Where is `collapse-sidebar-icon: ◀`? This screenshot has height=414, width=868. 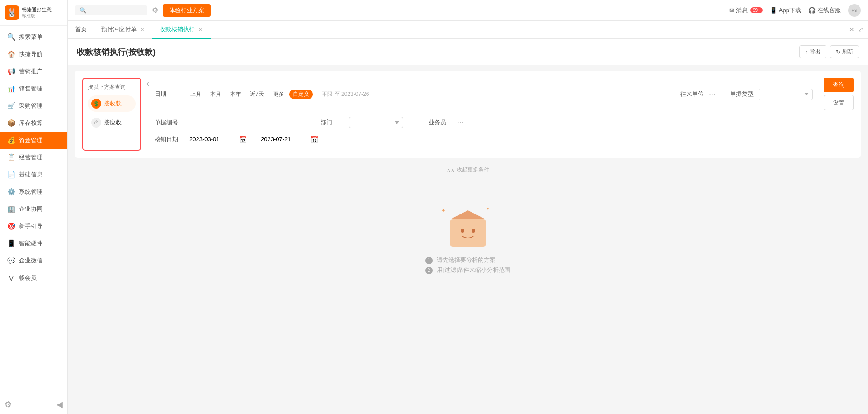
collapse-sidebar-icon: ◀ is located at coordinates (60, 404).